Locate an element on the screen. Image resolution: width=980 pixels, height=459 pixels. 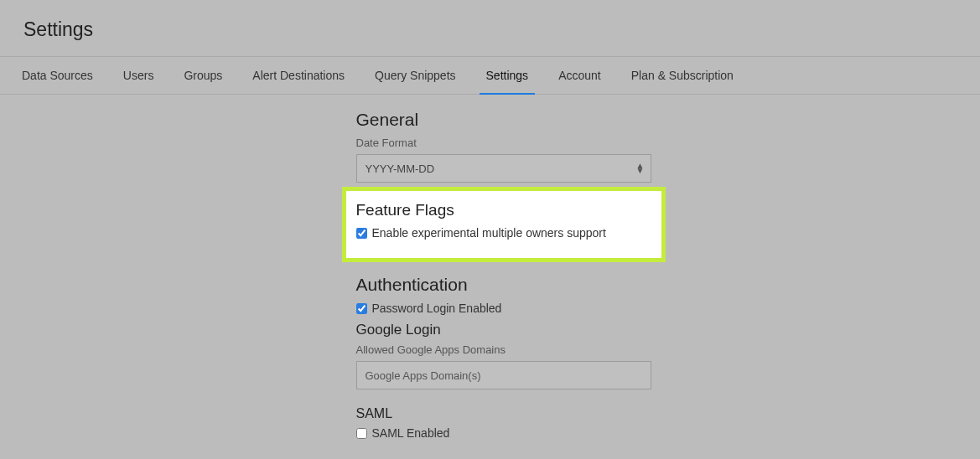
saml-enabled-row: SAML Enabled is located at coordinates (504, 433).